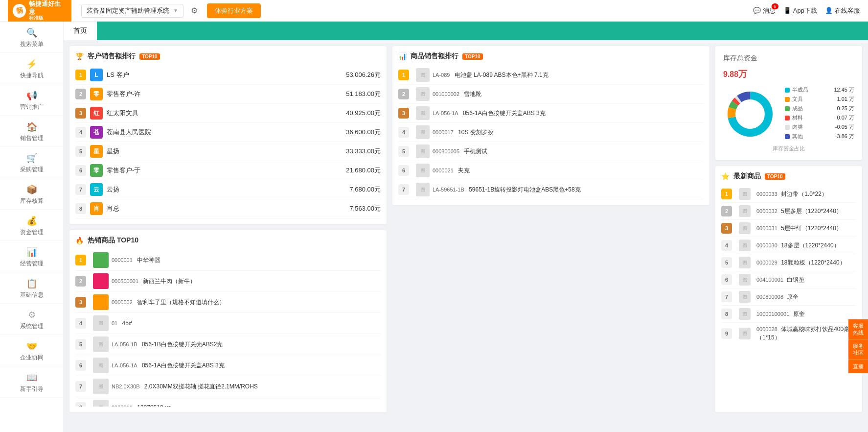  What do you see at coordinates (789, 114) in the screenshot?
I see `stock-chart-area: 半成品 12.45 万 文具 1.01 万 成品 0.25 万 材料 0.07 …` at bounding box center [789, 114].